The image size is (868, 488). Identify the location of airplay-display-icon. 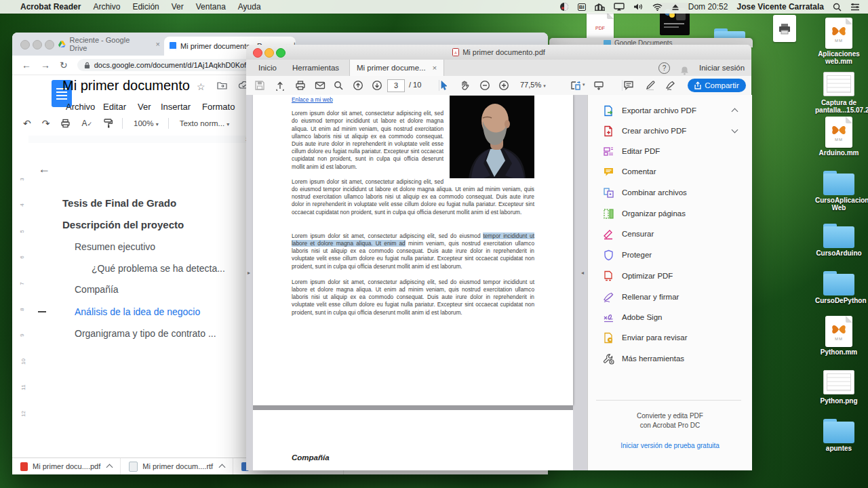
(619, 7).